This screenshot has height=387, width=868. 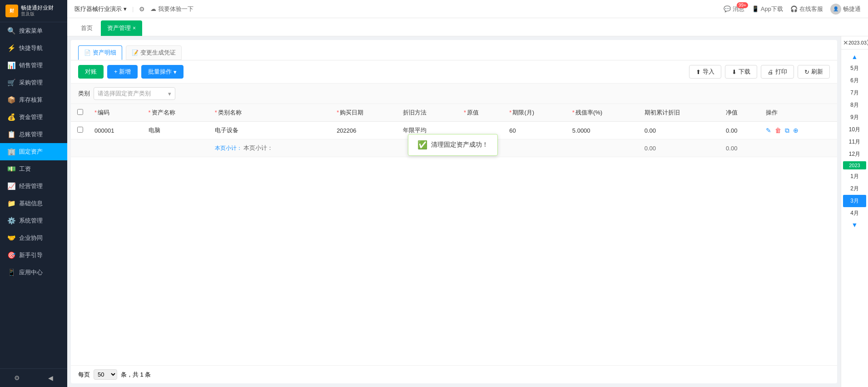 I want to click on timeline-month-7: 7月, so click(x=855, y=93).